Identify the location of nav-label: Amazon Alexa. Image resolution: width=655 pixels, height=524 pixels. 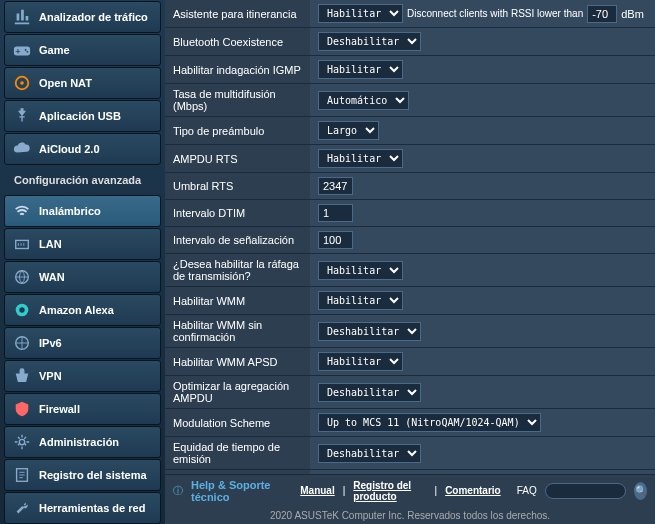
(76, 310).